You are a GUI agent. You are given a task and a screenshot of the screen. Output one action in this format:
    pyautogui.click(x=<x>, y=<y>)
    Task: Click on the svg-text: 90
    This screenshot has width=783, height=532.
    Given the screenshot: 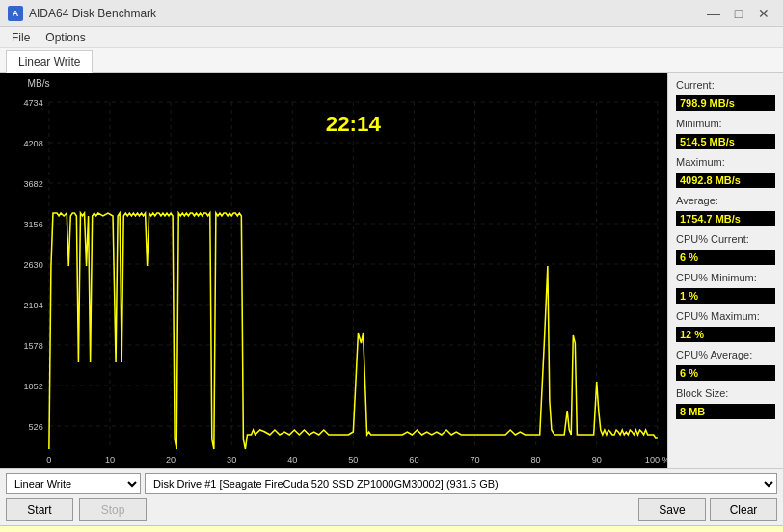 What is the action you would take?
    pyautogui.click(x=597, y=460)
    